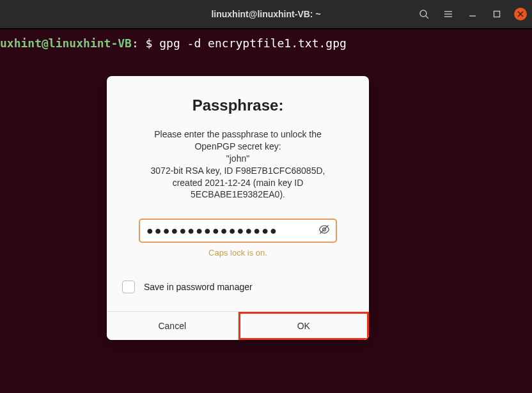 The height and width of the screenshot is (393, 532). I want to click on save-password-label: Save in password manager, so click(198, 287).